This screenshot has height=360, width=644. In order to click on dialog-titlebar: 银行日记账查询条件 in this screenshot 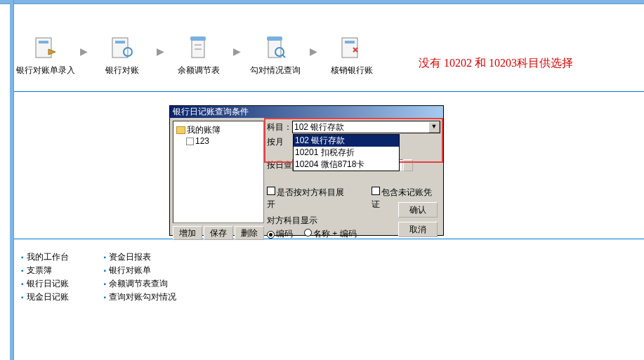, I will do `click(306, 112)`.